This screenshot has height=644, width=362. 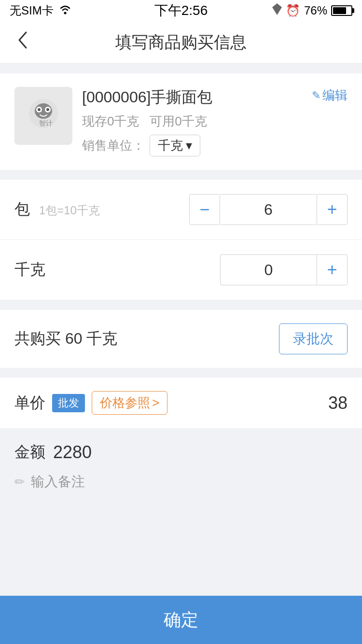 I want to click on edit-button: ✎ 编辑, so click(x=330, y=96).